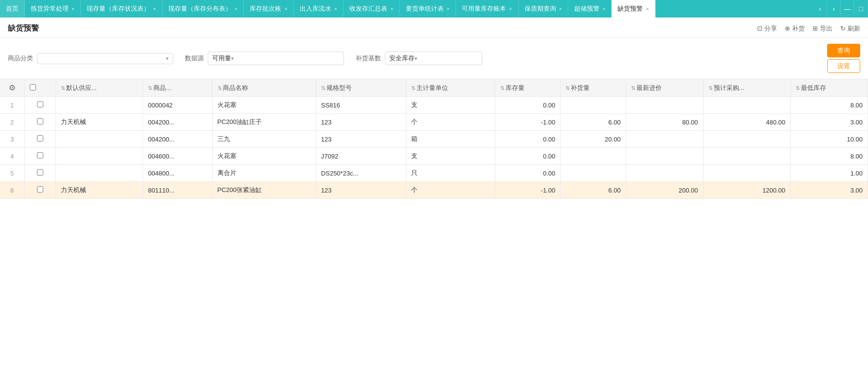 Image resolution: width=868 pixels, height=387 pixels. I want to click on tab-7: 要货单统计表×, so click(428, 9).